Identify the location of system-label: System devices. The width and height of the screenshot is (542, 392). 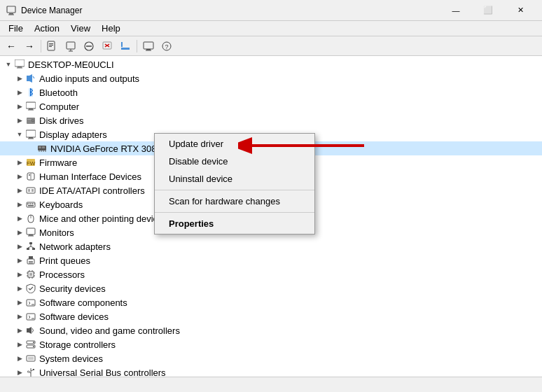
(71, 358).